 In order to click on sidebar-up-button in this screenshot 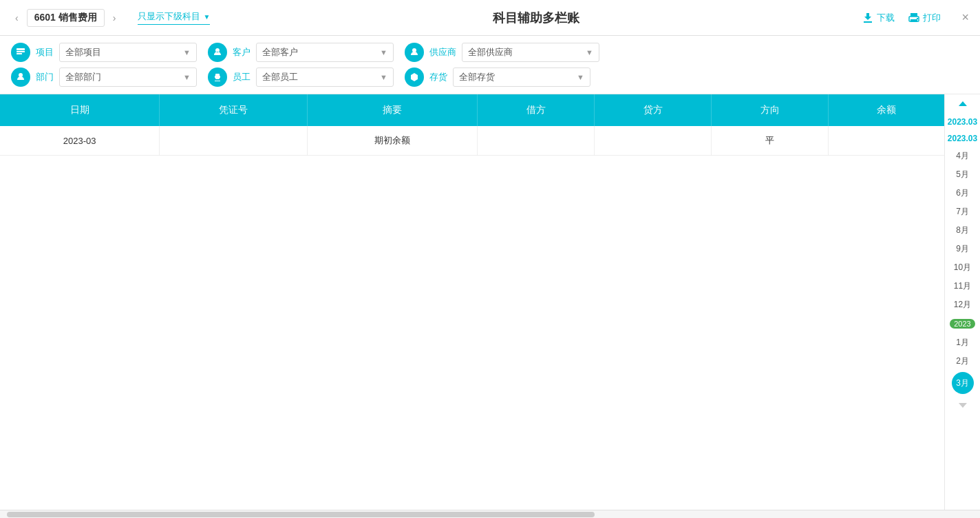, I will do `click(962, 104)`.